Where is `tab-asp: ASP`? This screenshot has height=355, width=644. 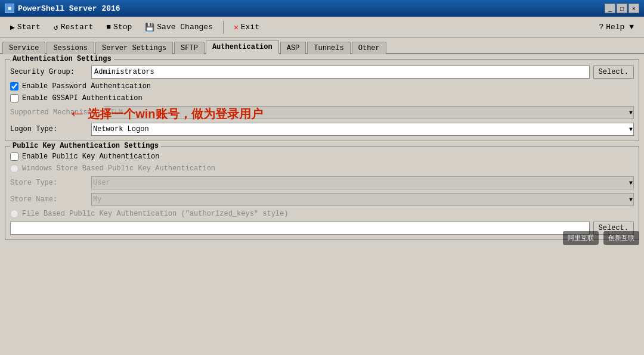 tab-asp: ASP is located at coordinates (293, 48).